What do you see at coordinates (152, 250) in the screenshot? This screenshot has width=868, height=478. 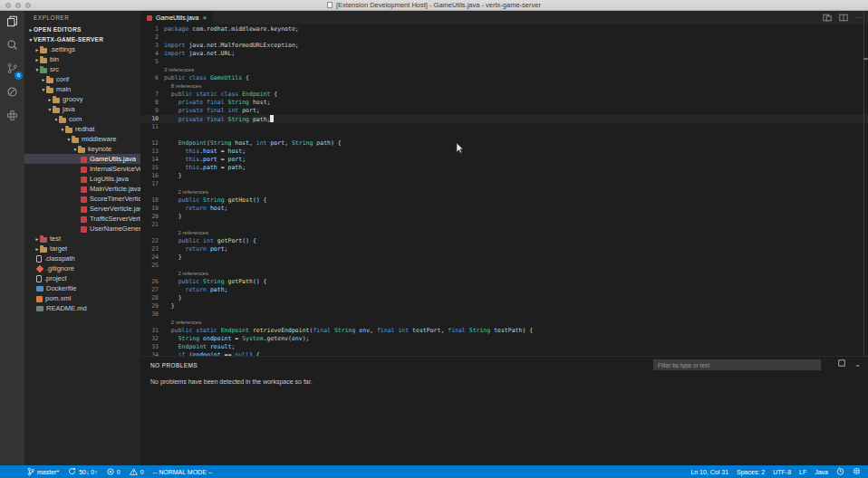 I see `line-number: 23` at bounding box center [152, 250].